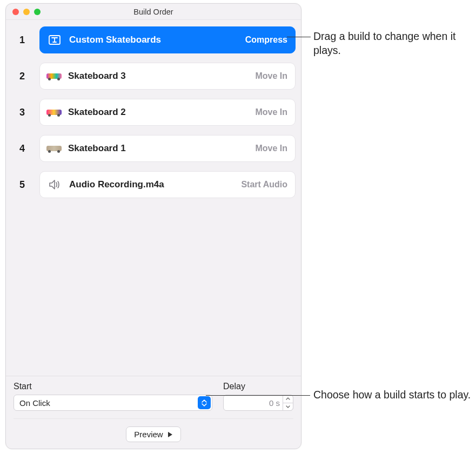 The image size is (476, 454). What do you see at coordinates (22, 77) in the screenshot?
I see `build-number: 2` at bounding box center [22, 77].